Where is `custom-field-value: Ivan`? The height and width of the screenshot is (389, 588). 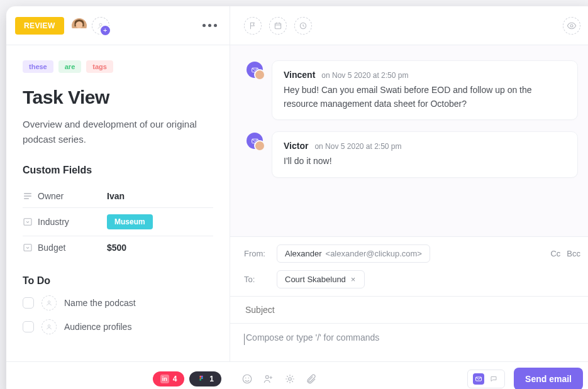
custom-field-value: Ivan is located at coordinates (116, 196).